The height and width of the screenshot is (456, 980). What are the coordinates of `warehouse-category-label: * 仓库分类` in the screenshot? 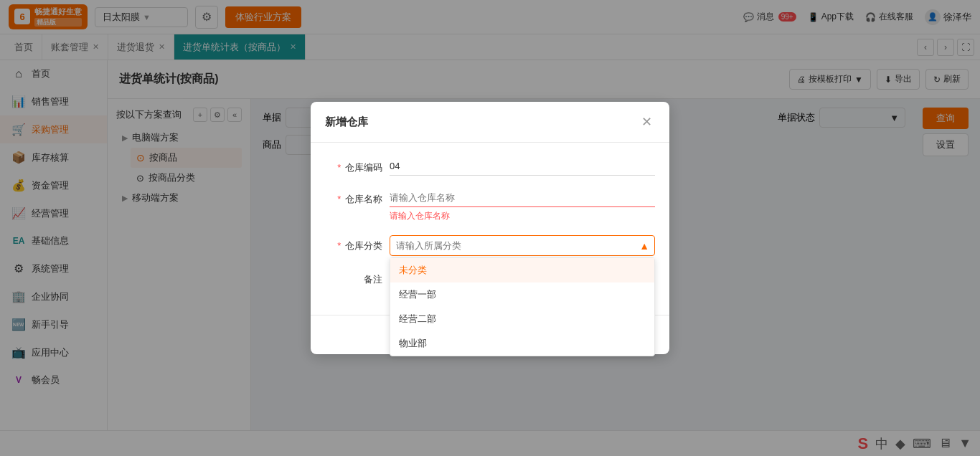 It's located at (354, 244).